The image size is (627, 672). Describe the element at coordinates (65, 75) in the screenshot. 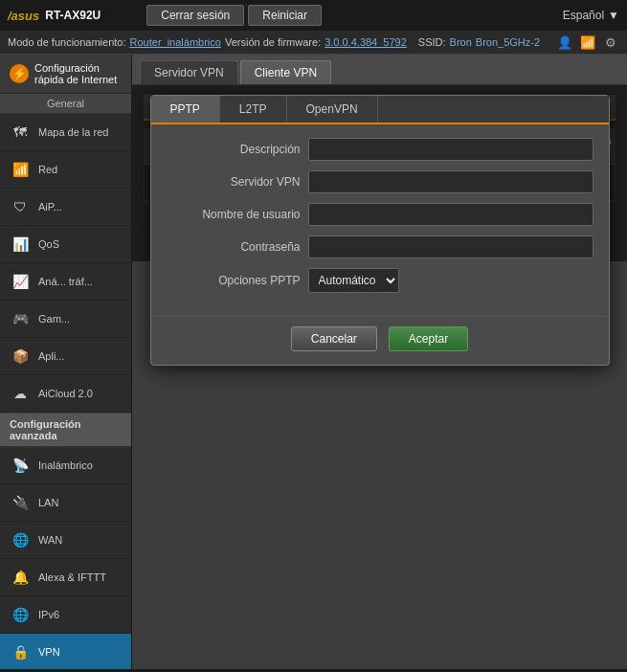

I see `sidebar-quick-setup: ⚡ Configuraciónrápida de Internet` at that location.